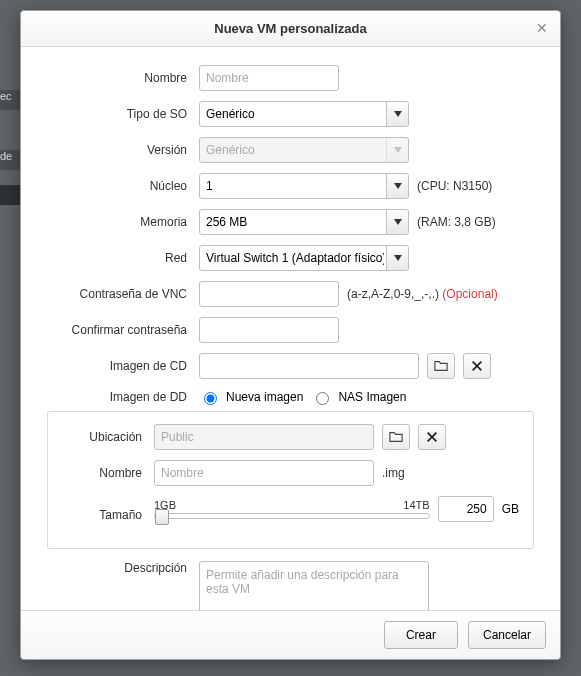  What do you see at coordinates (304, 186) in the screenshot?
I see `core-value` at bounding box center [304, 186].